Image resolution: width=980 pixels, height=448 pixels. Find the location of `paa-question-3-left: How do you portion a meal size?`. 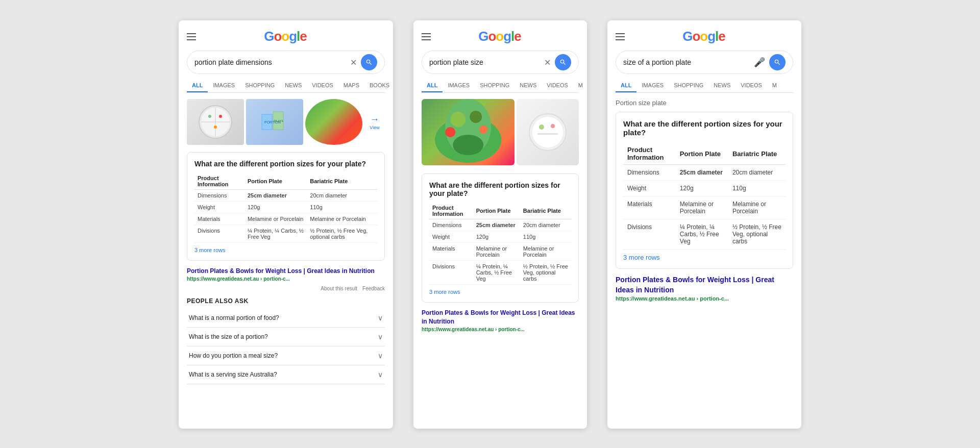

paa-question-3-left: How do you portion a meal size? is located at coordinates (233, 356).